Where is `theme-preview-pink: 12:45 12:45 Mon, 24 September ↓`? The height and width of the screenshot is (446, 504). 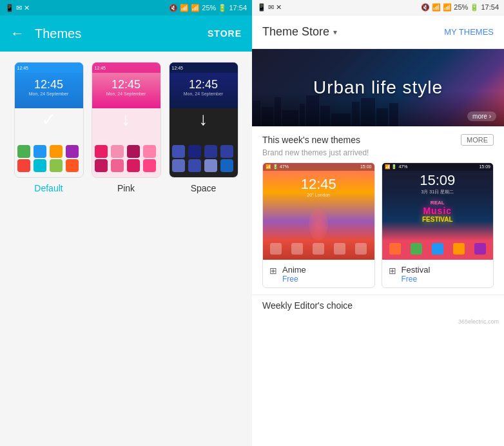
theme-preview-pink: 12:45 12:45 Mon, 24 September ↓ is located at coordinates (126, 120).